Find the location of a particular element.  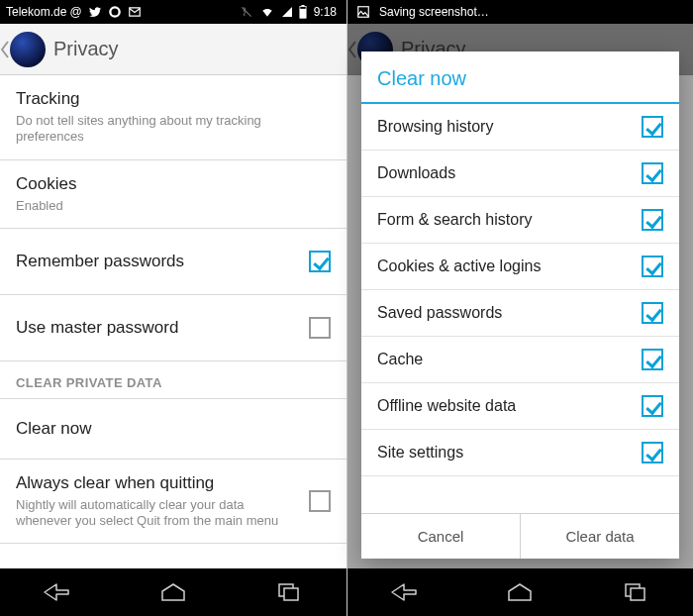

cookies-title: Cookies is located at coordinates (173, 184).